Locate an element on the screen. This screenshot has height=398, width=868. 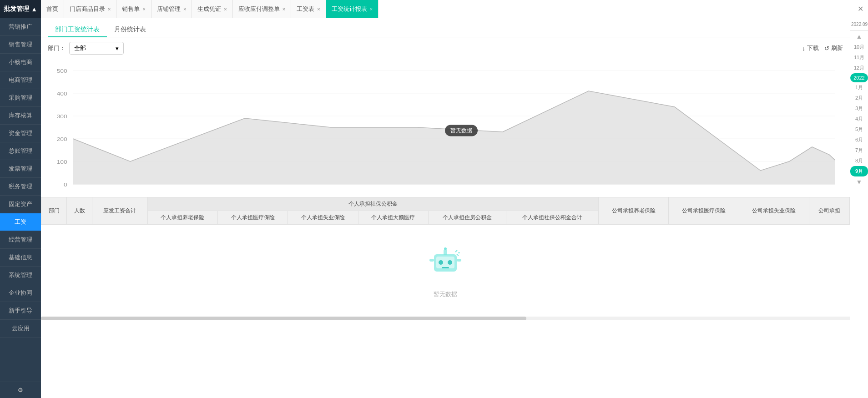
sidebar-item-yxtp: 营销推广 is located at coordinates (20, 27).